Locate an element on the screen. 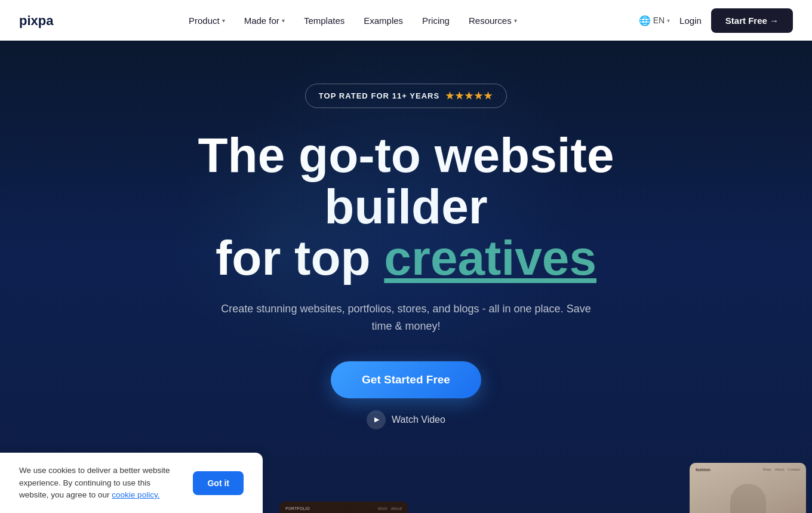 The height and width of the screenshot is (513, 812). screenshots-right-column: fashion Shop About Contact is located at coordinates (748, 488).